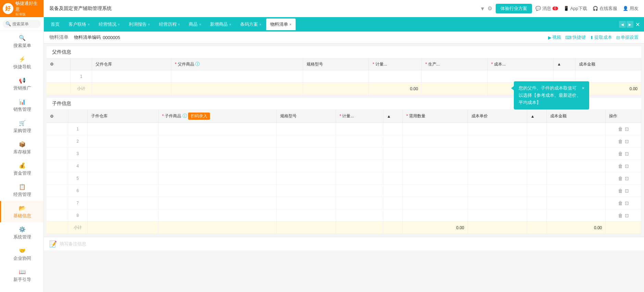 This screenshot has height=292, width=644. What do you see at coordinates (344, 166) in the screenshot?
I see `child-table-row: 4 🗑 ⊡` at bounding box center [344, 166].